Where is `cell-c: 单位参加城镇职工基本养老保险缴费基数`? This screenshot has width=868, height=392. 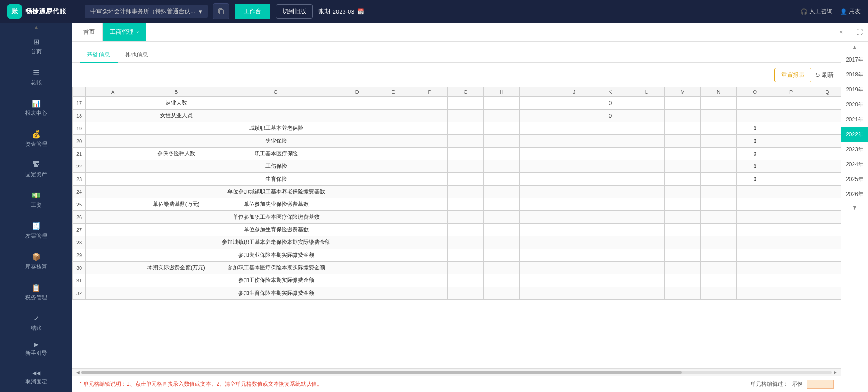 cell-c: 单位参加城镇职工基本养老保险缴费基数 is located at coordinates (276, 192).